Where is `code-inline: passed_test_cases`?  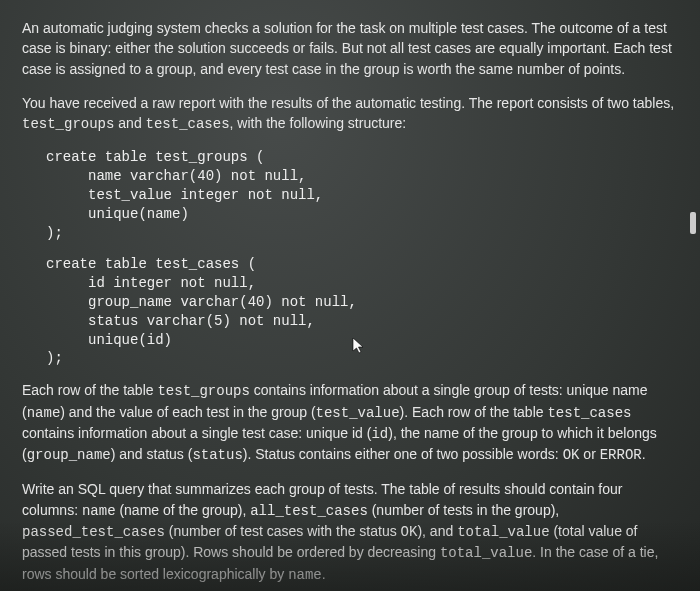
code-inline: passed_test_cases is located at coordinates (94, 532).